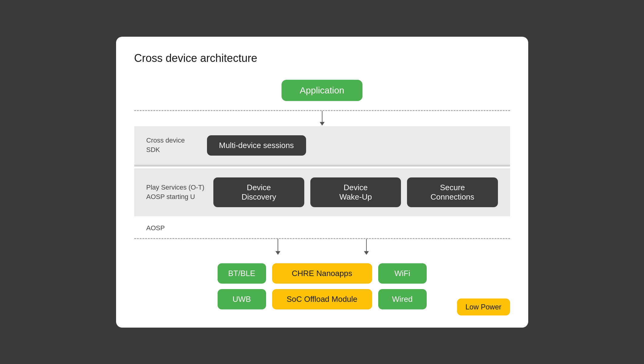 The image size is (644, 364). I want to click on low-power-badge: Low Power, so click(484, 307).